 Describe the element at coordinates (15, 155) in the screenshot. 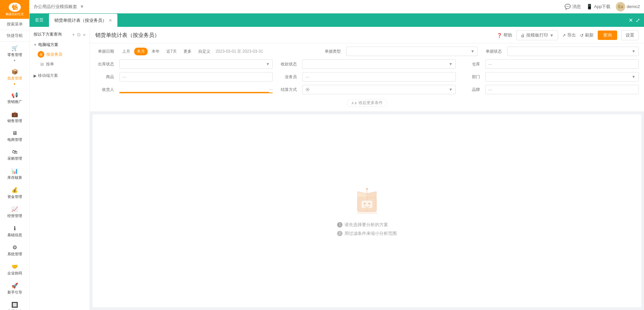

I see `sidebar-item-purchase: 🛍 采购管理` at that location.